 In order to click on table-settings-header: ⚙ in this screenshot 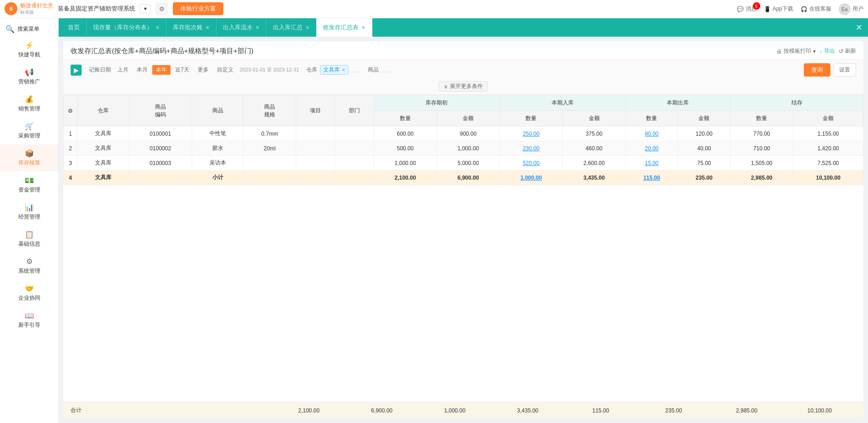, I will do `click(71, 111)`.